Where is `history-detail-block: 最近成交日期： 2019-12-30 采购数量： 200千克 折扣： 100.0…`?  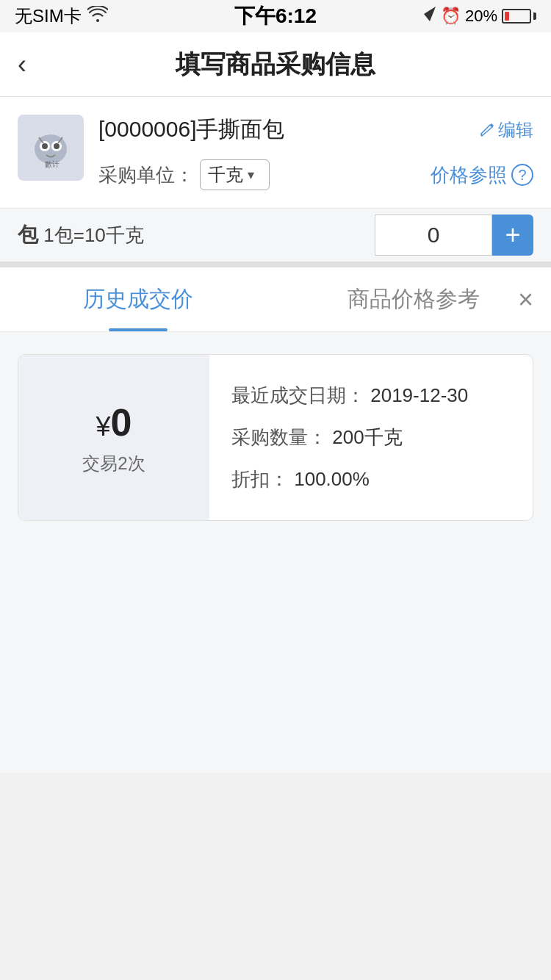 history-detail-block: 最近成交日期： 2019-12-30 采购数量： 200千克 折扣： 100.0… is located at coordinates (371, 438).